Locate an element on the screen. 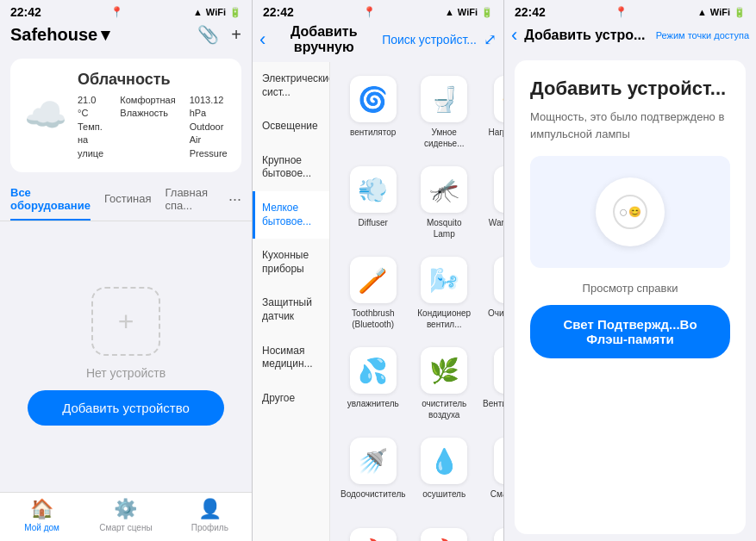 The image size is (756, 541). tab-all-equipment: Все оборудование is located at coordinates (50, 200).